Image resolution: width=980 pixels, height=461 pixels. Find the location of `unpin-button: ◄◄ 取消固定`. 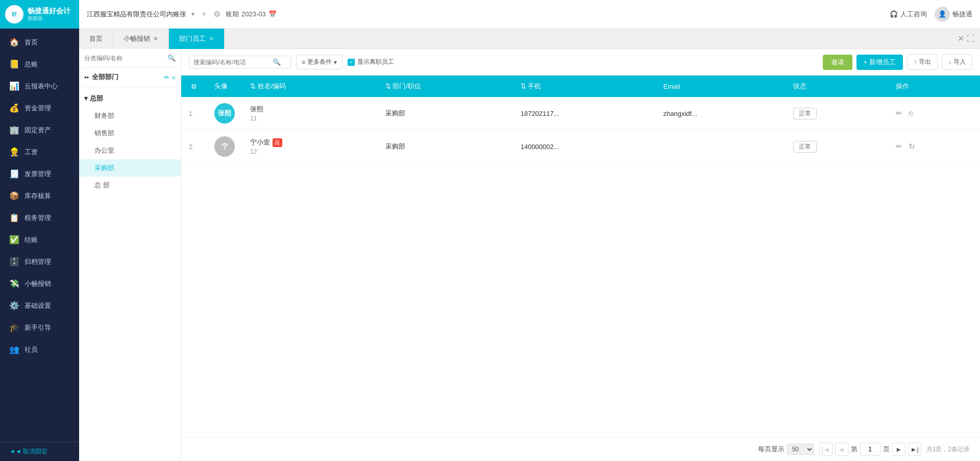

unpin-button: ◄◄ 取消固定 is located at coordinates (40, 451).